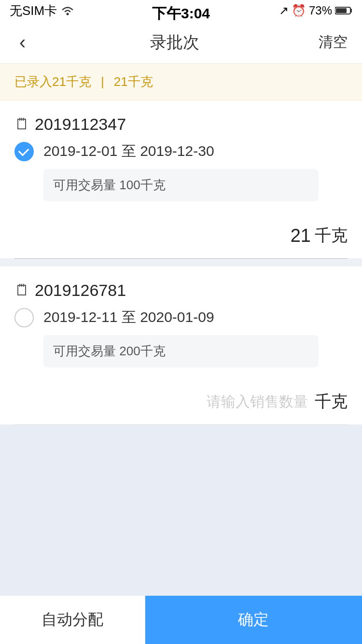 Image resolution: width=362 pixels, height=644 pixels. What do you see at coordinates (22, 291) in the screenshot?
I see `batch2-icon: 🗒` at bounding box center [22, 291].